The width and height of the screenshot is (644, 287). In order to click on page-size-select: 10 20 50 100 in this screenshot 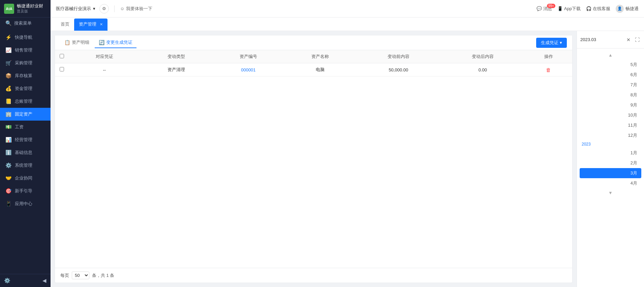, I will do `click(81, 276)`.